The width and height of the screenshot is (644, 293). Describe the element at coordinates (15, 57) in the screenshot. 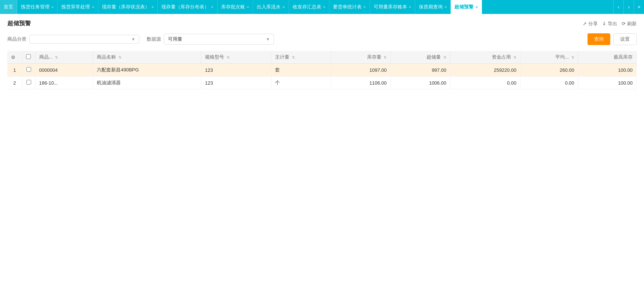

I see `gear-settings-icon: ⚙` at that location.